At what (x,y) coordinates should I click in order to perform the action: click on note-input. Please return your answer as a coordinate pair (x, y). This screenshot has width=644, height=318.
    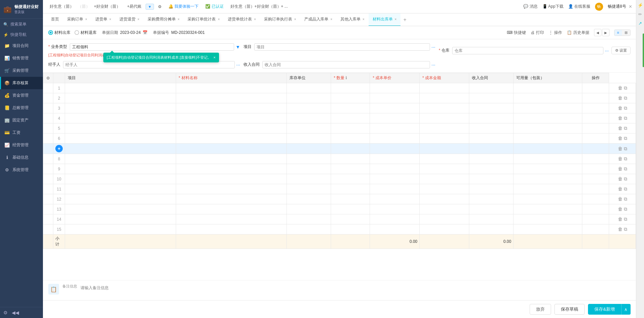
    Looking at the image, I should click on (356, 290).